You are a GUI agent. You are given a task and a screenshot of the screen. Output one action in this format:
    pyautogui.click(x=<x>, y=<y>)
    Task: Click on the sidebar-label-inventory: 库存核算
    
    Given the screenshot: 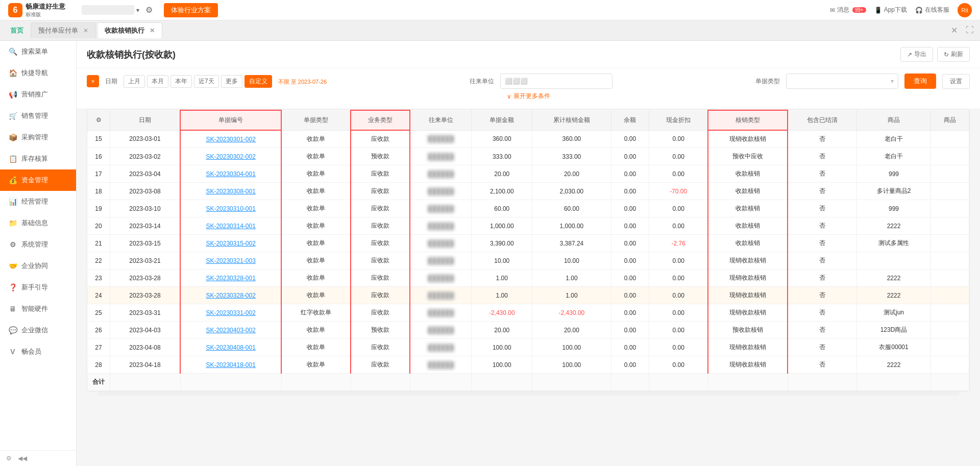 What is the action you would take?
    pyautogui.click(x=35, y=159)
    